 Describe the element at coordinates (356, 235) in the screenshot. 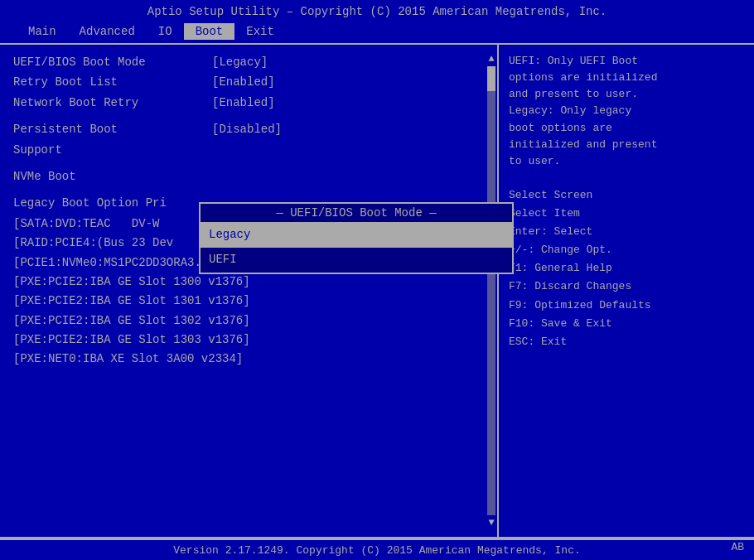

I see `dropdown-option-legacy: Legacy` at that location.